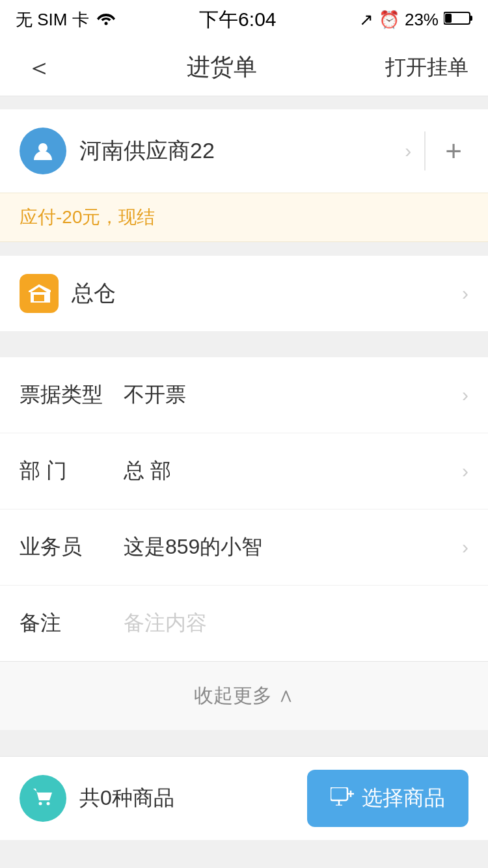 The width and height of the screenshot is (488, 868). I want to click on status-time: 下午6:04, so click(237, 20).